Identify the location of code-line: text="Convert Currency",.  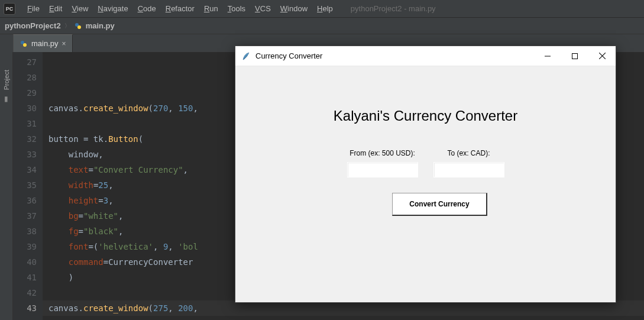
(343, 170).